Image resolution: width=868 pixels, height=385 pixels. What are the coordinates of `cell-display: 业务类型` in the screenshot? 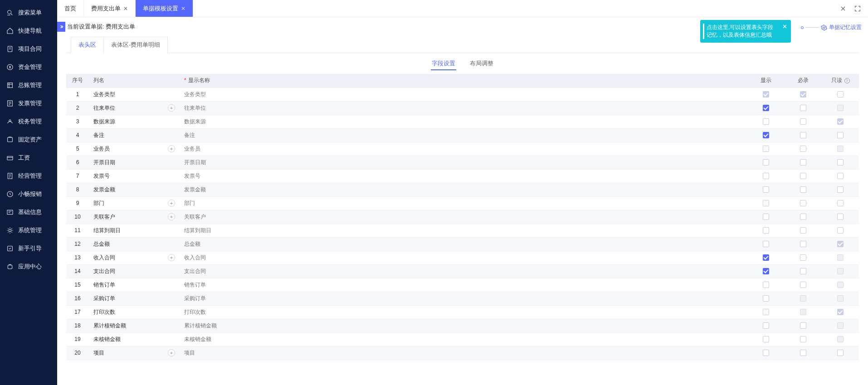 It's located at (463, 94).